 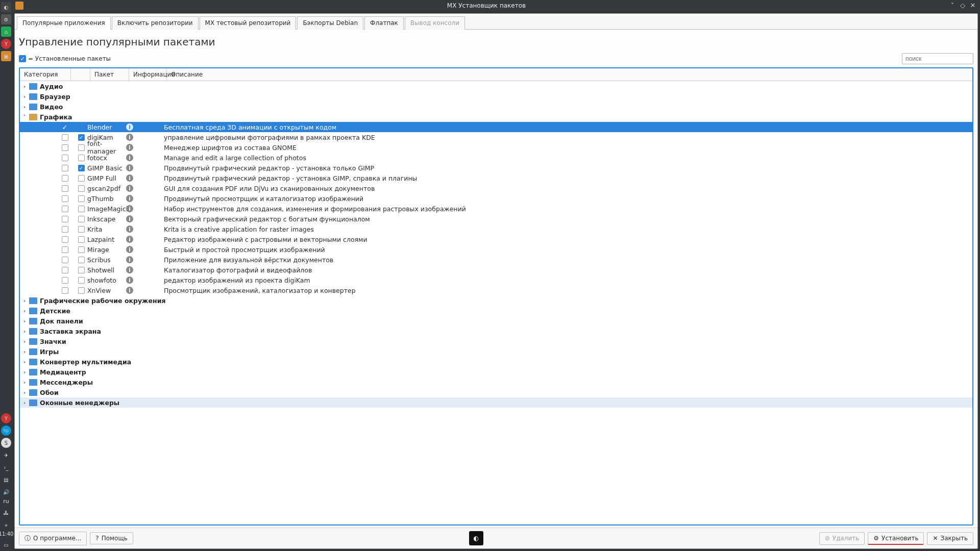 I want to click on help-button: ?Помощь, so click(x=111, y=538).